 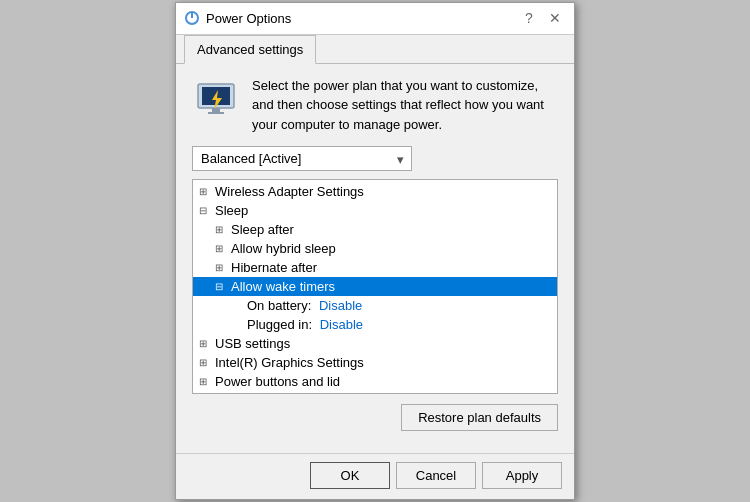 I want to click on tree-item-hibernate: ⊞ Hibernate after, so click(x=375, y=268).